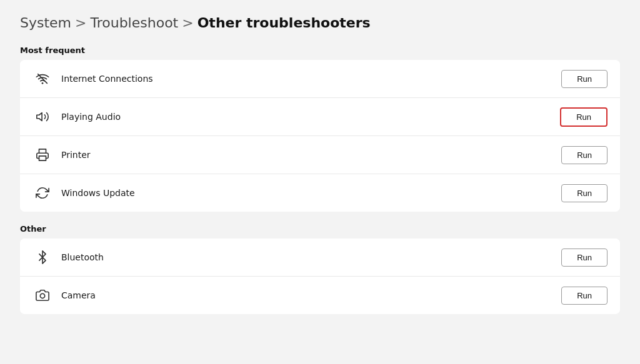 Image resolution: width=640 pixels, height=364 pixels. I want to click on update-icon, so click(42, 193).